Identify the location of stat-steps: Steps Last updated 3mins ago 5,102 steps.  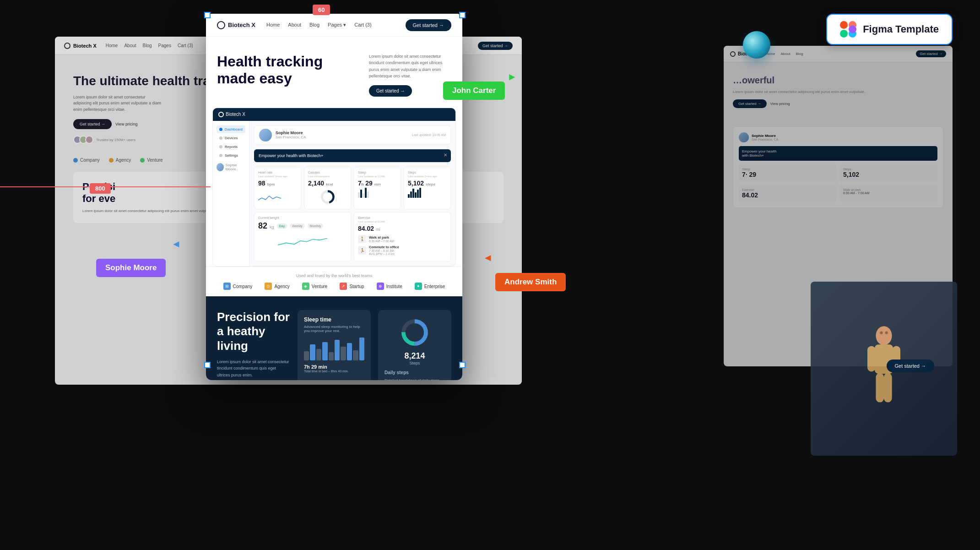
(428, 188).